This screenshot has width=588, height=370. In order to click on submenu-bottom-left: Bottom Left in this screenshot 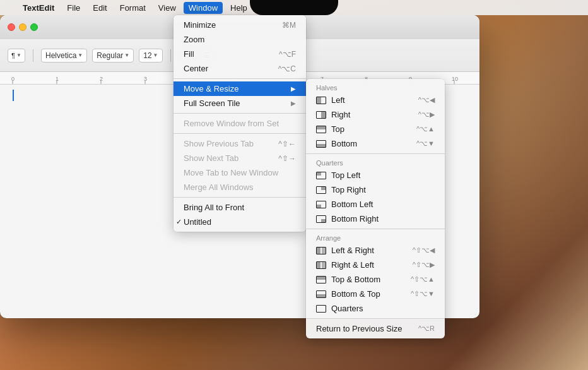, I will do `click(375, 205)`.